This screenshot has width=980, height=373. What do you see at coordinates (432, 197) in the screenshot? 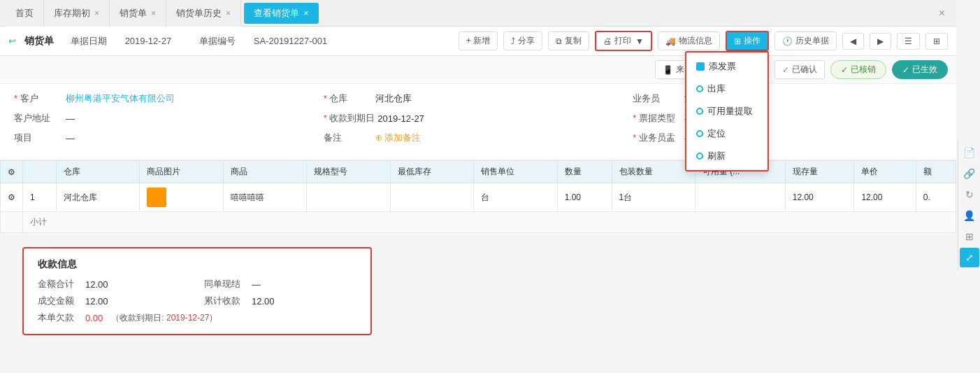
I see `row-min-stock` at bounding box center [432, 197].